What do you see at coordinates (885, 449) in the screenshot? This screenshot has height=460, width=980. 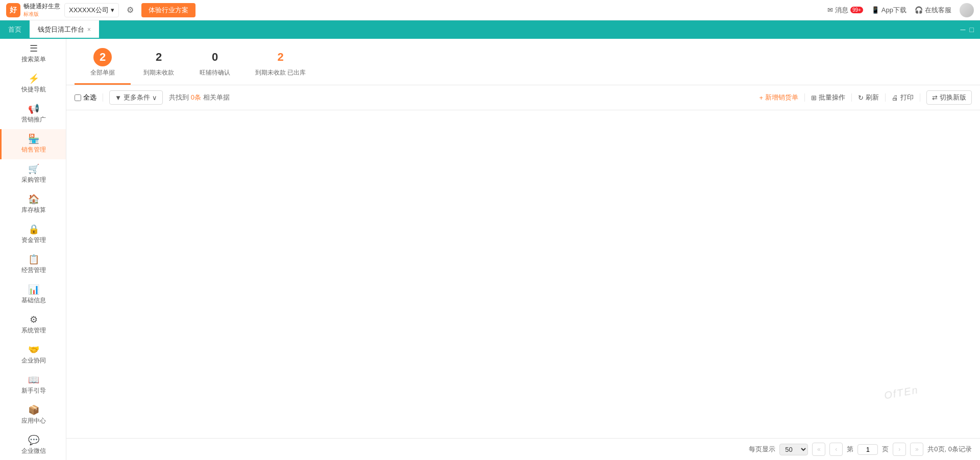 I see `page-suffix: 页` at bounding box center [885, 449].